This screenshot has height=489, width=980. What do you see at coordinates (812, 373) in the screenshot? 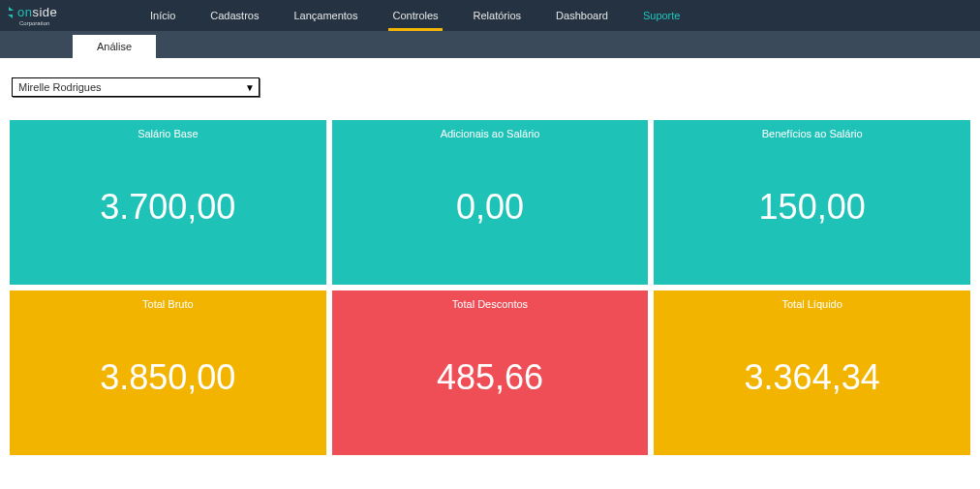
I see `tile-total-liquido: Total Líquido 3.364,34` at bounding box center [812, 373].